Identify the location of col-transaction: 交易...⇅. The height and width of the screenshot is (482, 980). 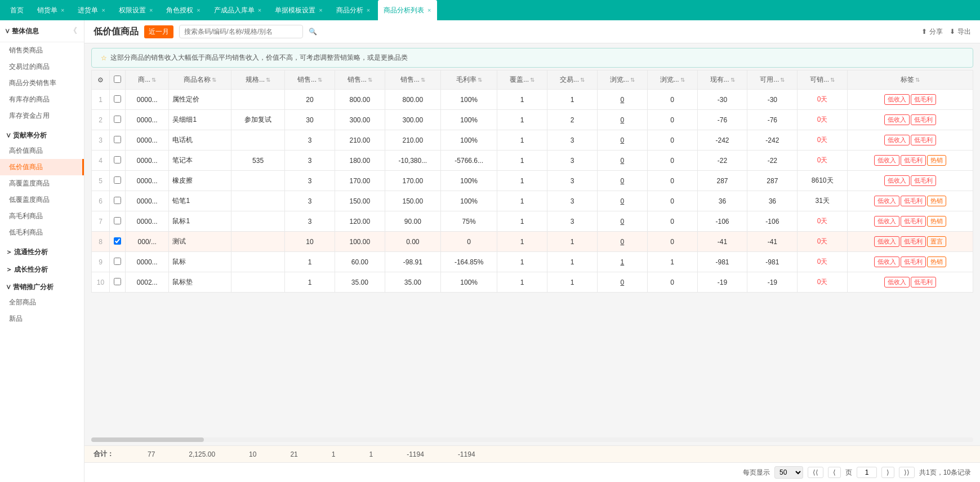
(572, 80).